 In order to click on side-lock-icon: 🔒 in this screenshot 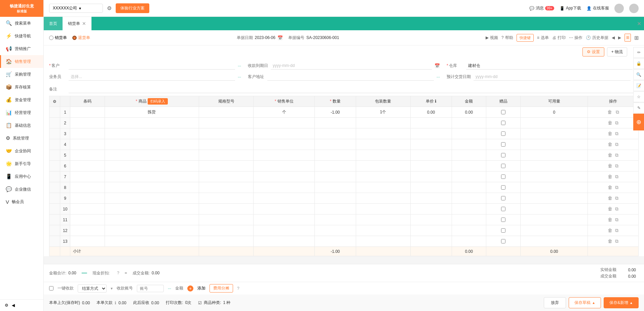, I will do `click(639, 64)`.